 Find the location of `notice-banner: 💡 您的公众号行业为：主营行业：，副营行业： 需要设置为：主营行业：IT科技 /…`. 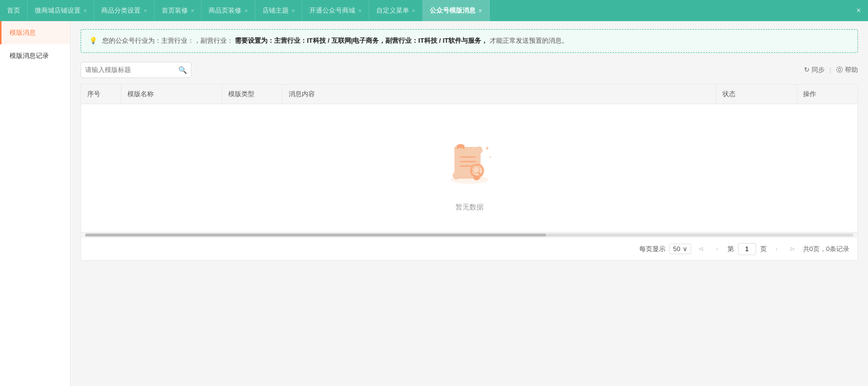

notice-banner: 💡 您的公众号行业为：主营行业：，副营行业： 需要设置为：主营行业：IT科技 /… is located at coordinates (470, 41).